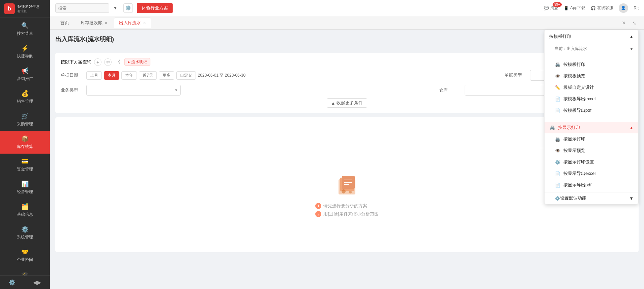 The image size is (644, 289). Describe the element at coordinates (635, 23) in the screenshot. I see `window-maximize-icon: ⤡` at that location.